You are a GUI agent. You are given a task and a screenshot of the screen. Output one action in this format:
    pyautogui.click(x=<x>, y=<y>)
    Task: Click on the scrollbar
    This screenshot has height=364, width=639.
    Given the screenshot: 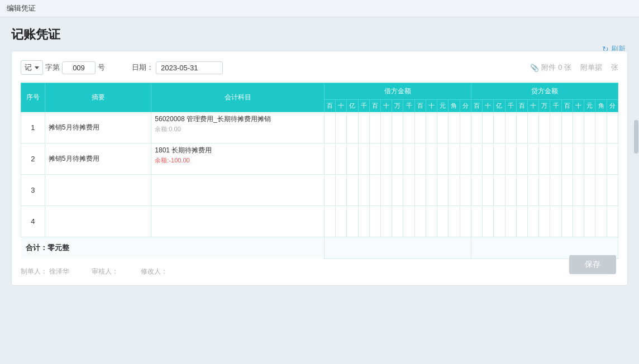 What is the action you would take?
    pyautogui.click(x=636, y=207)
    